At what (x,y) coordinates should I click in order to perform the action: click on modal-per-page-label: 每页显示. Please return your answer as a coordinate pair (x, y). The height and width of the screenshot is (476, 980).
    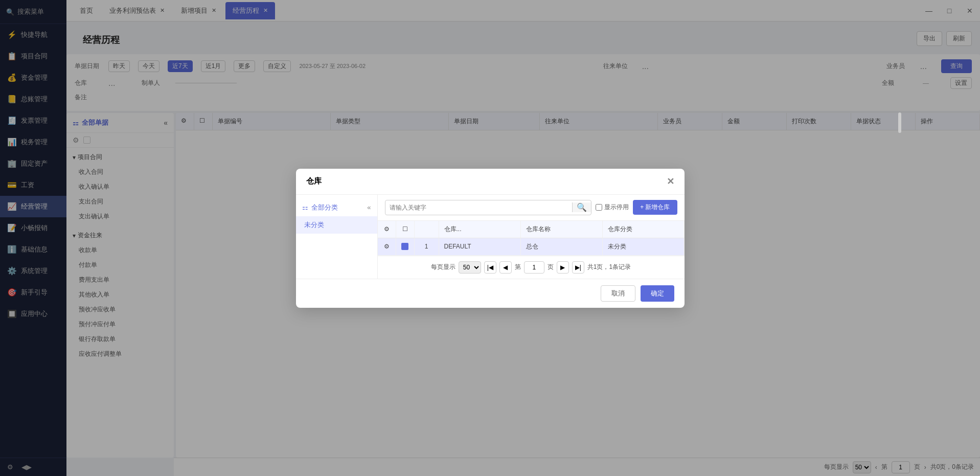
    Looking at the image, I should click on (443, 267).